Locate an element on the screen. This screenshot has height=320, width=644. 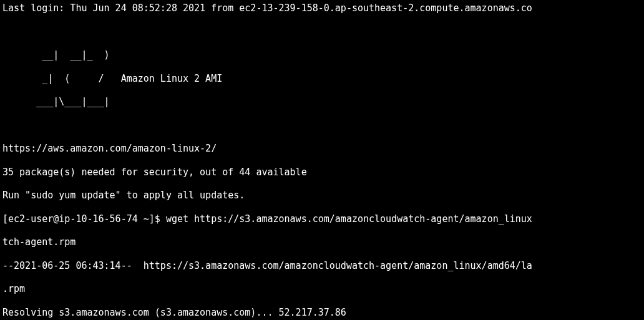
wget-command-line: [ec2-user@ip-10-16-56-74 ~]$ wget https:… is located at coordinates (322, 220).